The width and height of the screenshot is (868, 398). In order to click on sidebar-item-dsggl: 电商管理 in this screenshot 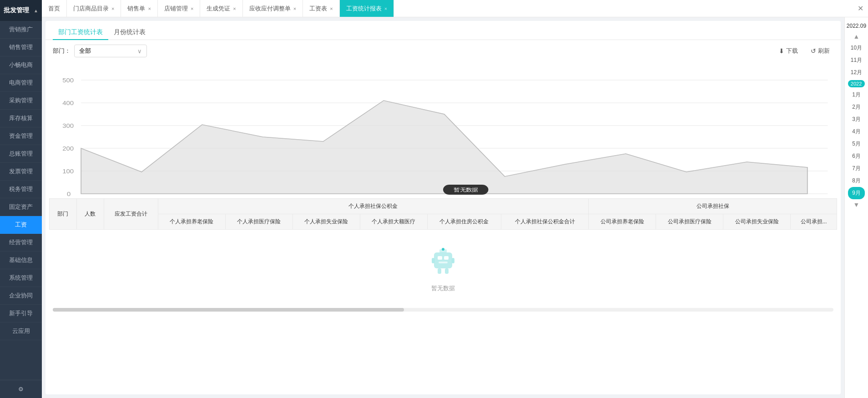, I will do `click(21, 83)`.